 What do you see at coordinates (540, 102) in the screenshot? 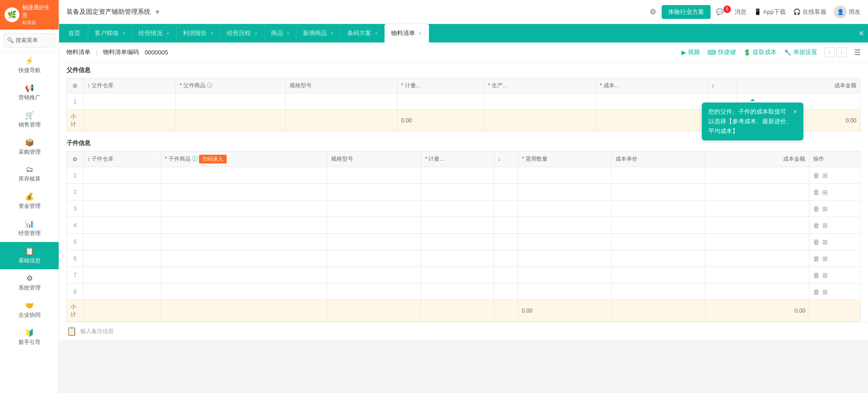
I see `parent-row-1-production` at bounding box center [540, 102].